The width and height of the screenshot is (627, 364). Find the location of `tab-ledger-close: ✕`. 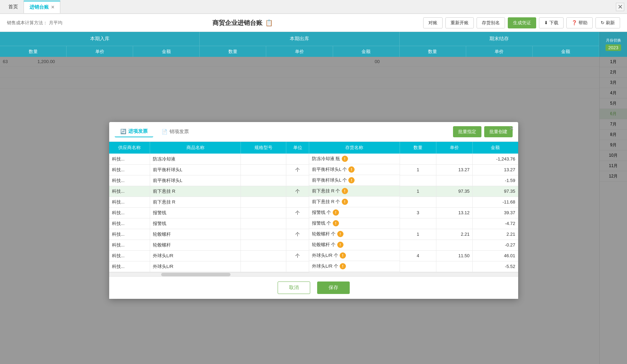

tab-ledger-close: ✕ is located at coordinates (53, 7).